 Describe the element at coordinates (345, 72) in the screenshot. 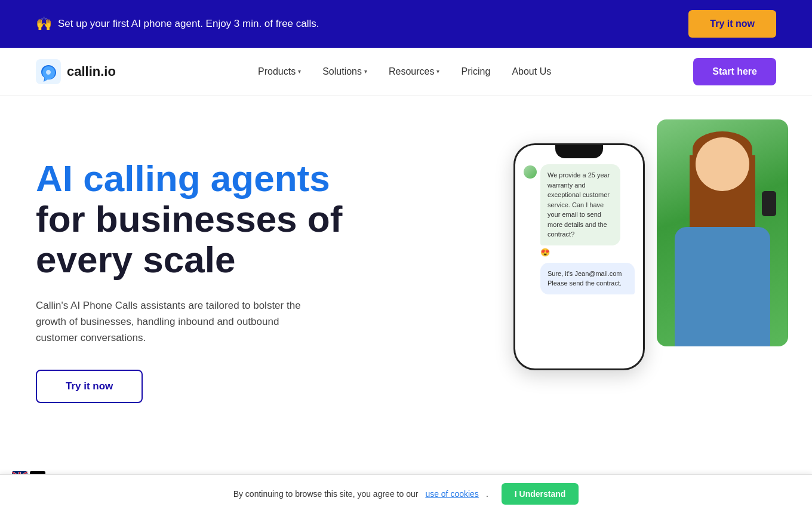

I see `nav-item-solutions: Solutions ▾` at that location.